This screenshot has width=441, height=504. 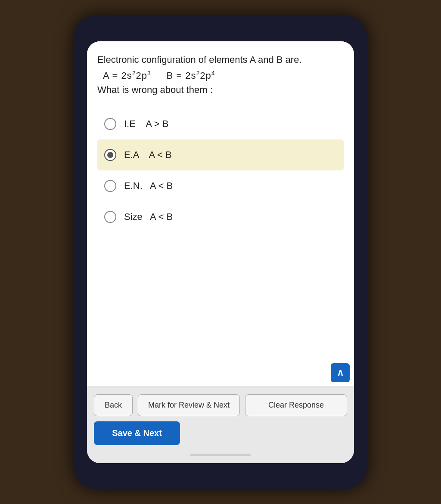 I want to click on save-next-button: Save & Next, so click(x=137, y=433).